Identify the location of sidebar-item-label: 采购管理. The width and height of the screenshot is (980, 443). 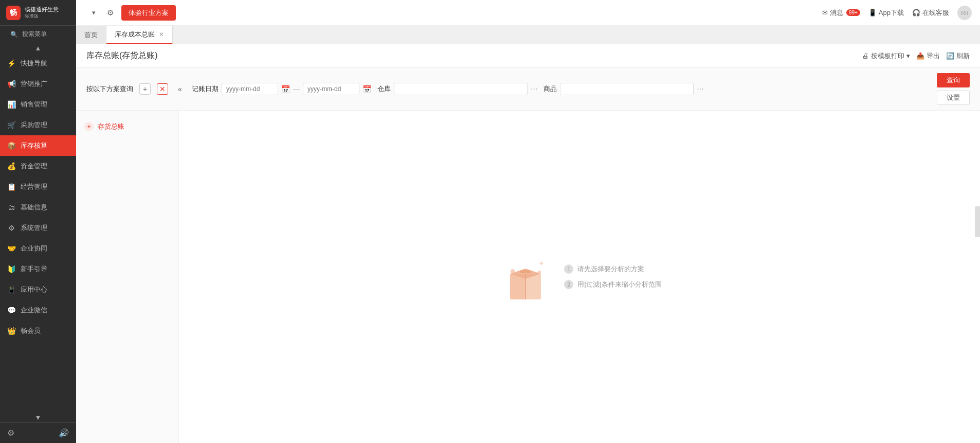
(34, 125).